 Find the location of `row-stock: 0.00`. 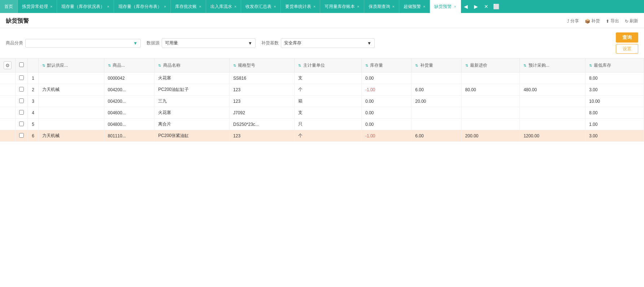

row-stock: 0.00 is located at coordinates (386, 78).